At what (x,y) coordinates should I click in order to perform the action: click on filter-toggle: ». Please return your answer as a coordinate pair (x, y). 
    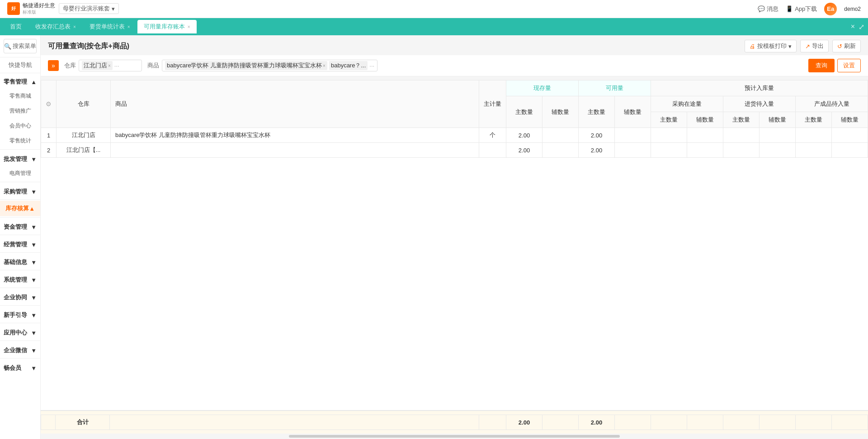
    Looking at the image, I should click on (53, 66).